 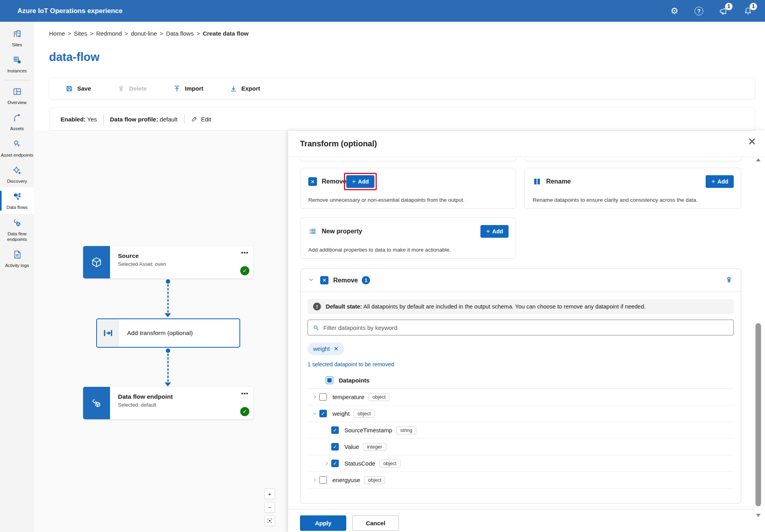 I want to click on divider, so click(x=184, y=119).